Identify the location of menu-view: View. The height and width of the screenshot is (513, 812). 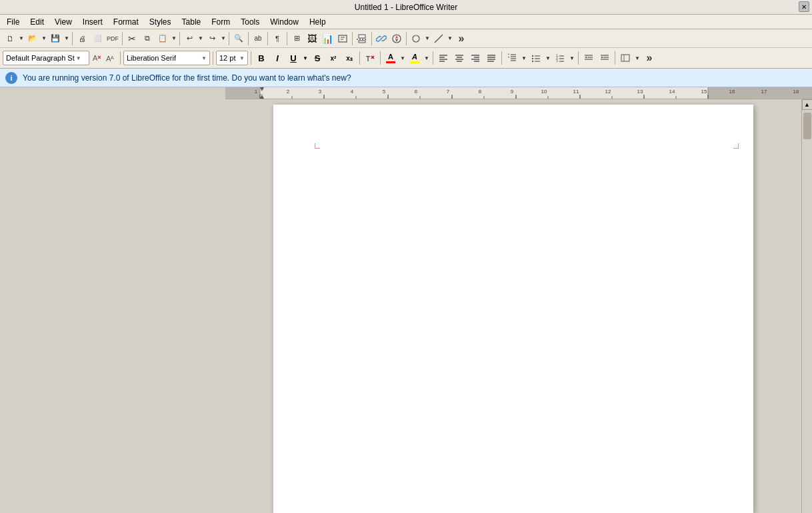
(63, 22).